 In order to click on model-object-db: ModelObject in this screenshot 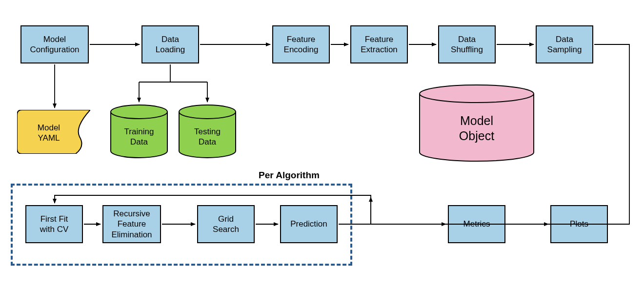, I will do `click(477, 123)`.